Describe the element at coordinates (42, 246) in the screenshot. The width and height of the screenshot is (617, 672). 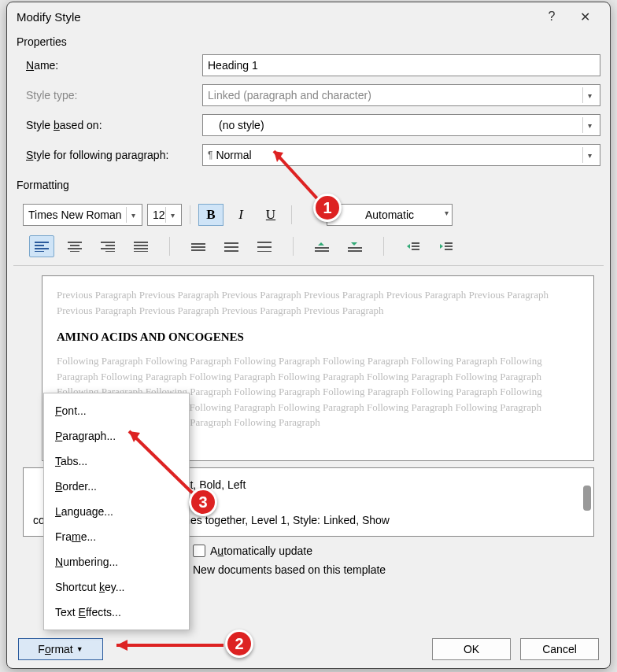
I see `align-left-button` at that location.